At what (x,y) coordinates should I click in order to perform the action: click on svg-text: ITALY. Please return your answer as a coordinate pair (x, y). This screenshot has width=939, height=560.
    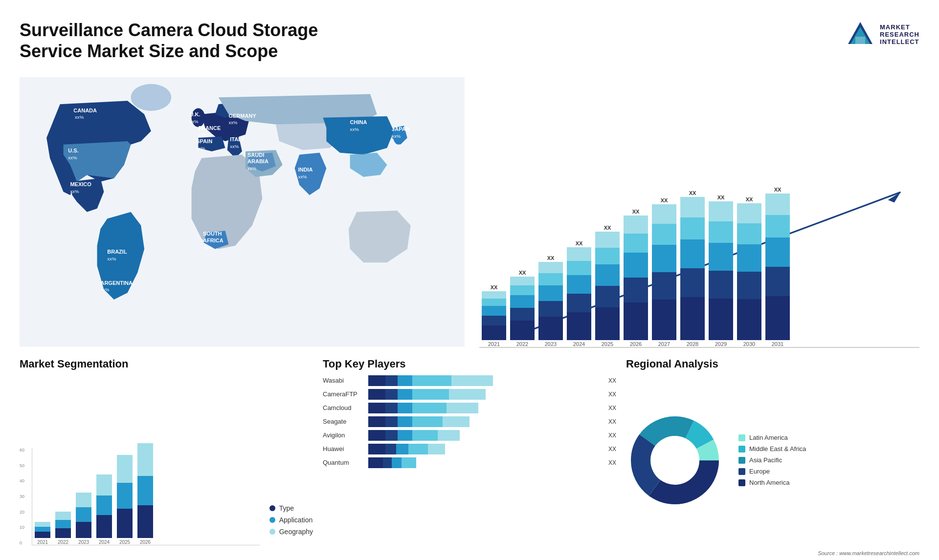
    Looking at the image, I should click on (238, 139).